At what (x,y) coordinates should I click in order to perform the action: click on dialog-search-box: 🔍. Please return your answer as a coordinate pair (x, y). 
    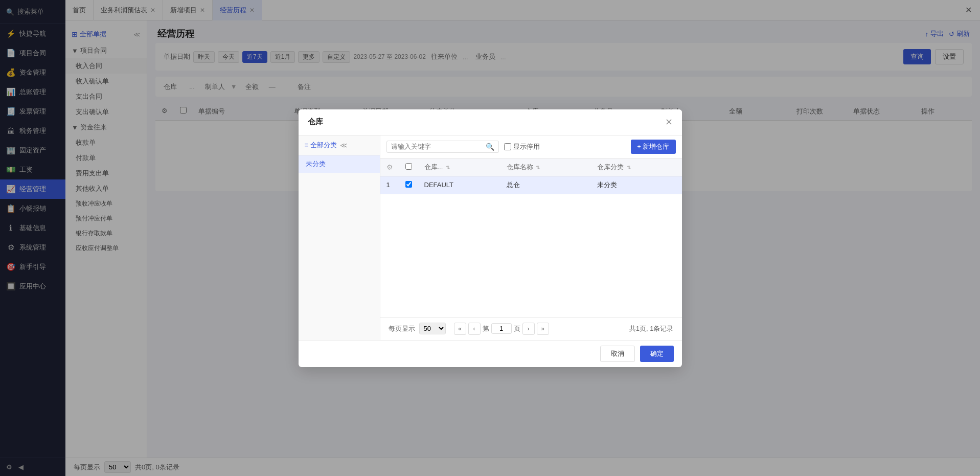
    Looking at the image, I should click on (443, 147).